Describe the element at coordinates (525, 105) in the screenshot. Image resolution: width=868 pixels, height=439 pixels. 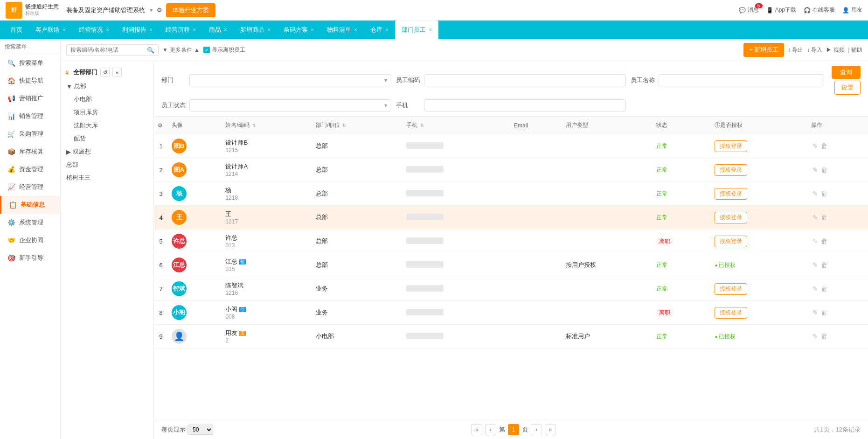
I see `phone-filter-input` at that location.